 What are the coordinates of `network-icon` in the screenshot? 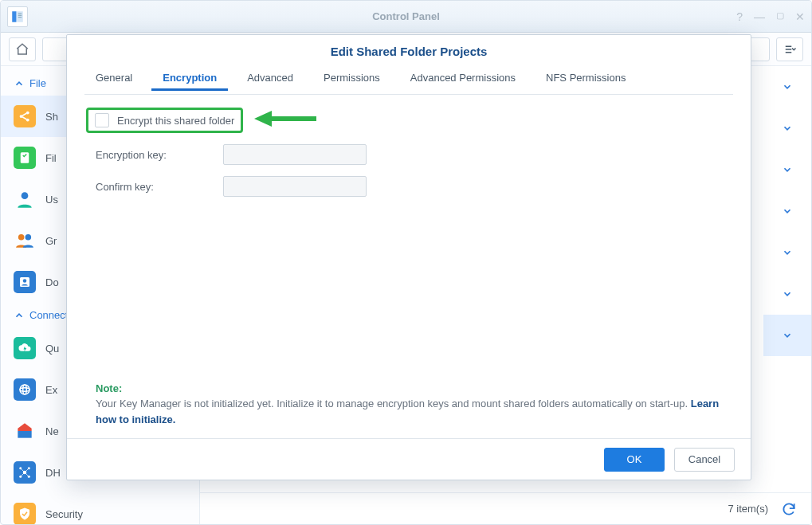 It's located at (25, 431).